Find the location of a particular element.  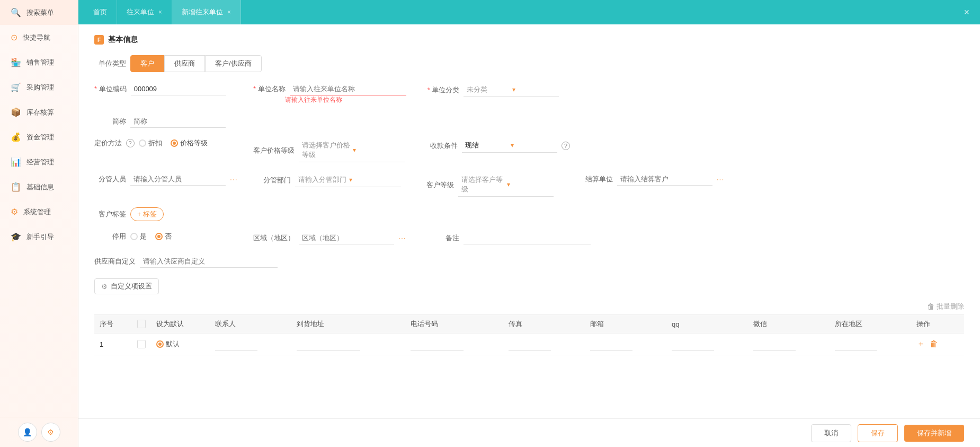

customer-price-select: 请选择客户价格等级 ▾ is located at coordinates (352, 151).